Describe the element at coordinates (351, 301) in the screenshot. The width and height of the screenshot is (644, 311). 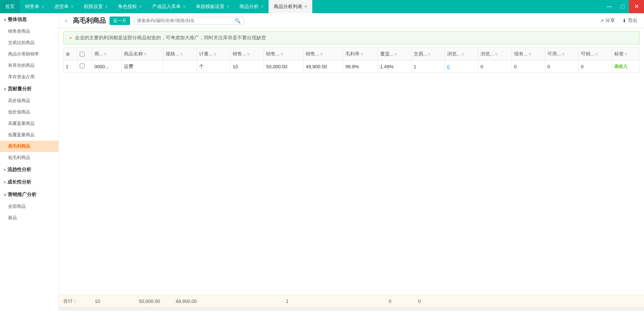
I see `table-footer: 合计： 10 50,000.00 49,900.00 1 0 0` at that location.